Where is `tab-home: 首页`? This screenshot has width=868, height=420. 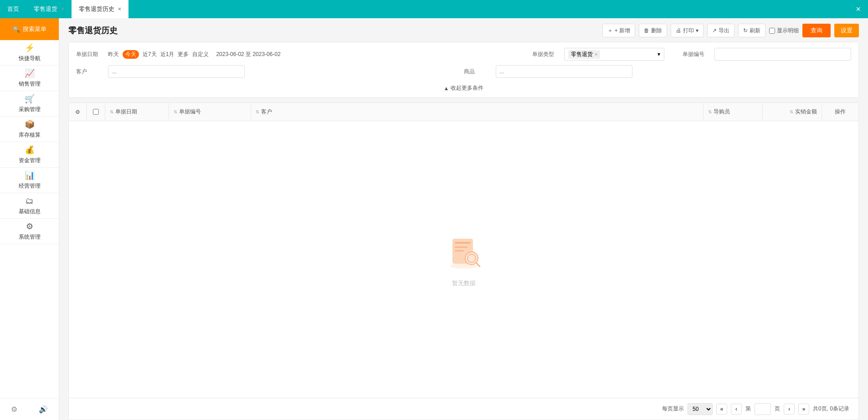 tab-home: 首页 is located at coordinates (13, 9).